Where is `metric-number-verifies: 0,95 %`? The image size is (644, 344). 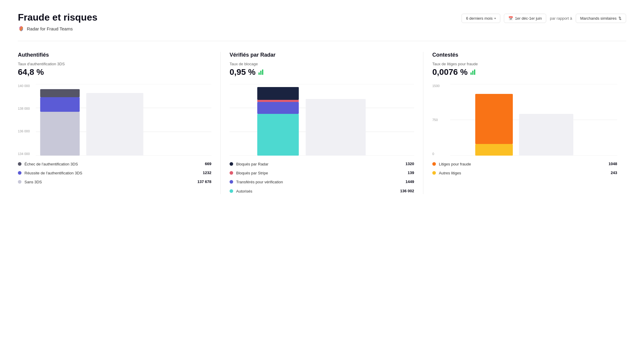 metric-number-verifies: 0,95 % is located at coordinates (243, 72).